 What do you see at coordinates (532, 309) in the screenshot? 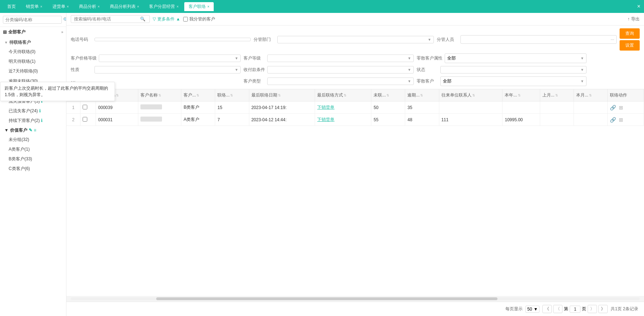
I see `page-size-select: 50 ▼` at bounding box center [532, 309].